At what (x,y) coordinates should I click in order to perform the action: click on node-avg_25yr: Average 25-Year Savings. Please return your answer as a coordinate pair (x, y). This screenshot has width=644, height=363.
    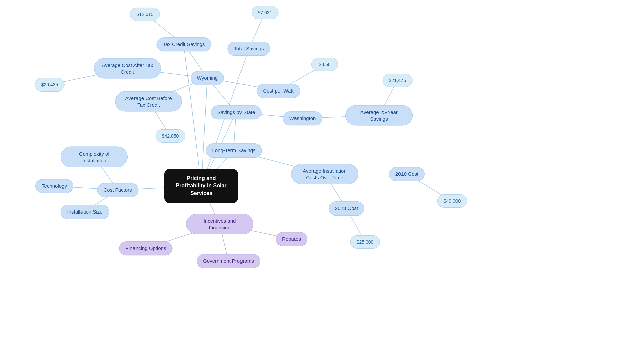
    Looking at the image, I should click on (379, 115).